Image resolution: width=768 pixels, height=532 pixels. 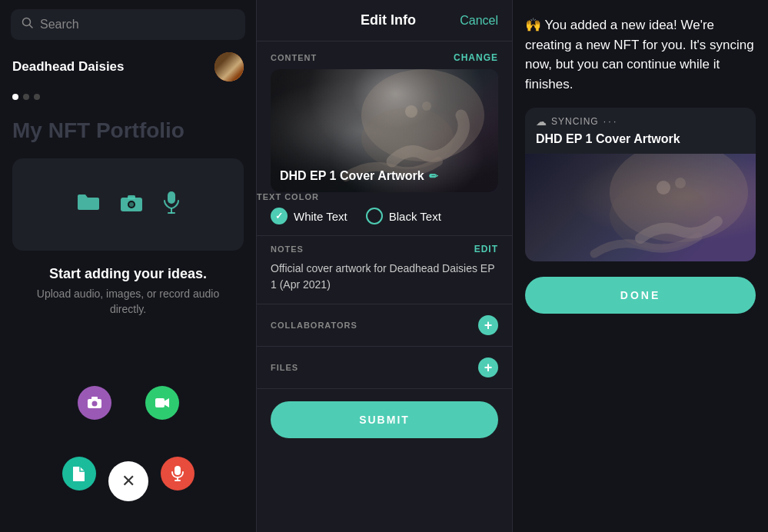 I want to click on collaborators-label: COLLABORATORS, so click(x=314, y=325).